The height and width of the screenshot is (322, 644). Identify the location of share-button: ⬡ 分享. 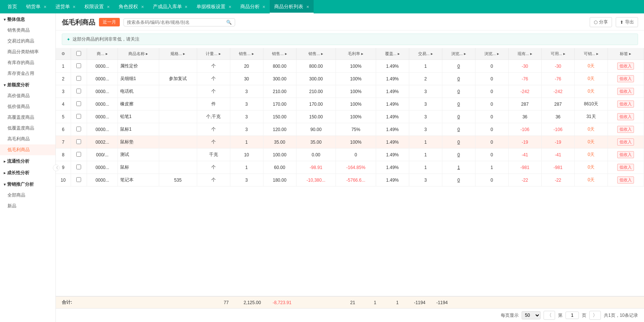
(601, 22).